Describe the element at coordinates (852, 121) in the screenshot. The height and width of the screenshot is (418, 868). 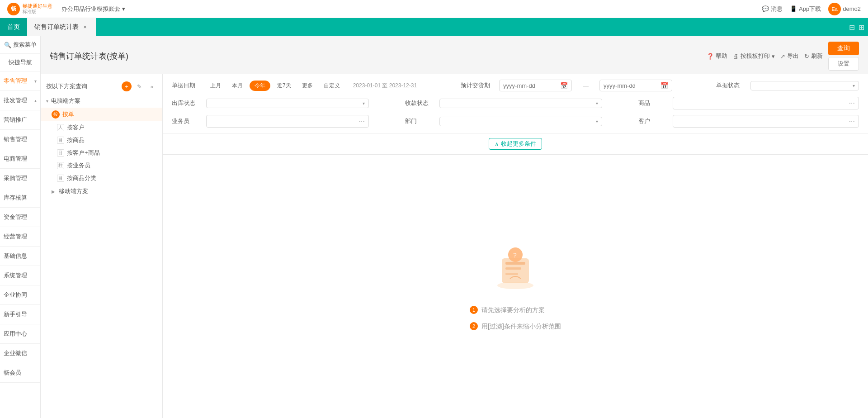
I see `customer-dots-icon: ···` at that location.